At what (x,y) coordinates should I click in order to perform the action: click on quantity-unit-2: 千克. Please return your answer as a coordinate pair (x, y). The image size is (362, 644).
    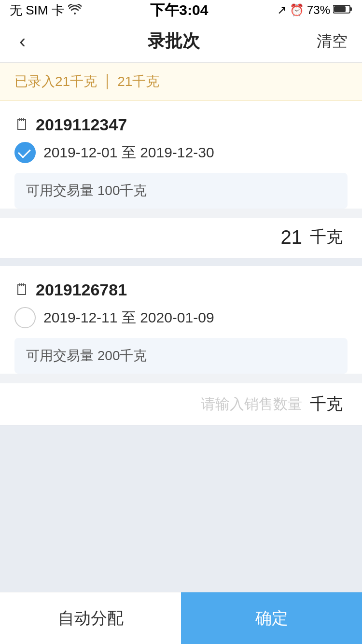
    Looking at the image, I should click on (326, 404).